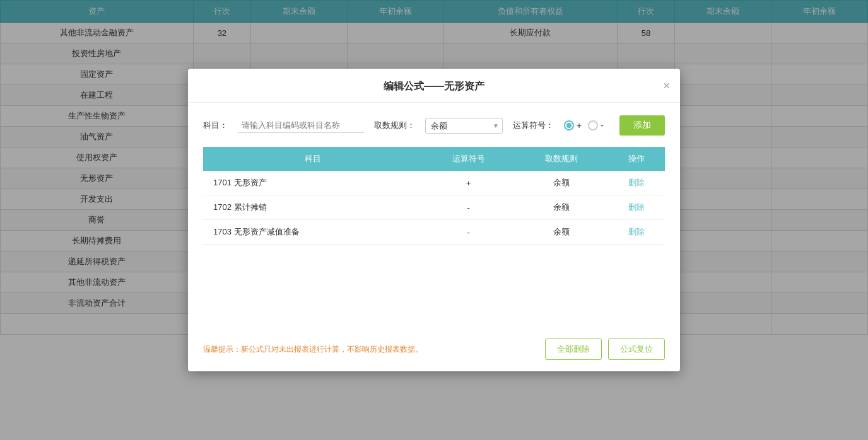  I want to click on radio-minus-label: -, so click(602, 125).